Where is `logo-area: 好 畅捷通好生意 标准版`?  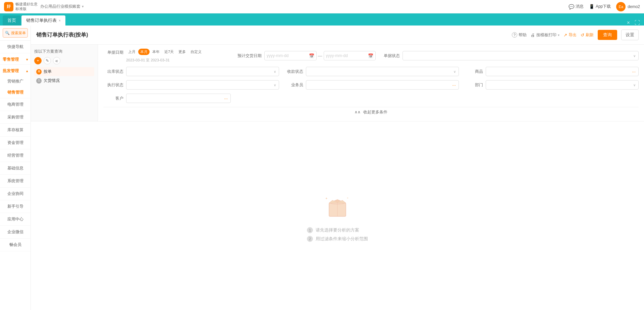
logo-area: 好 畅捷通好生意 标准版 is located at coordinates (21, 7).